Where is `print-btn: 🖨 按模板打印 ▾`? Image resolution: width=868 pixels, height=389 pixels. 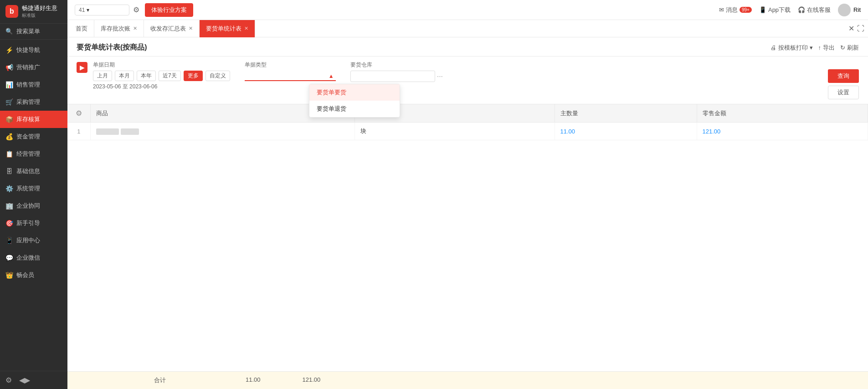
print-btn: 🖨 按模板打印 ▾ is located at coordinates (792, 48).